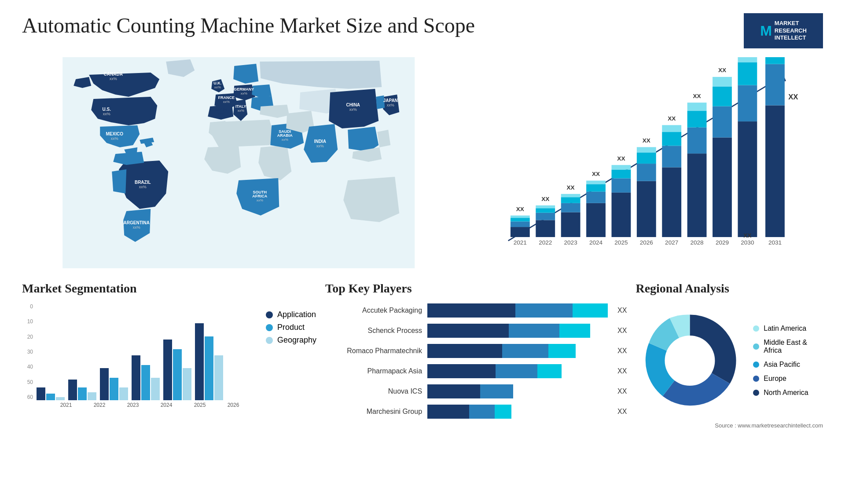  Describe the element at coordinates (199, 362) in the screenshot. I see `seg-bar-2026-app` at that location.